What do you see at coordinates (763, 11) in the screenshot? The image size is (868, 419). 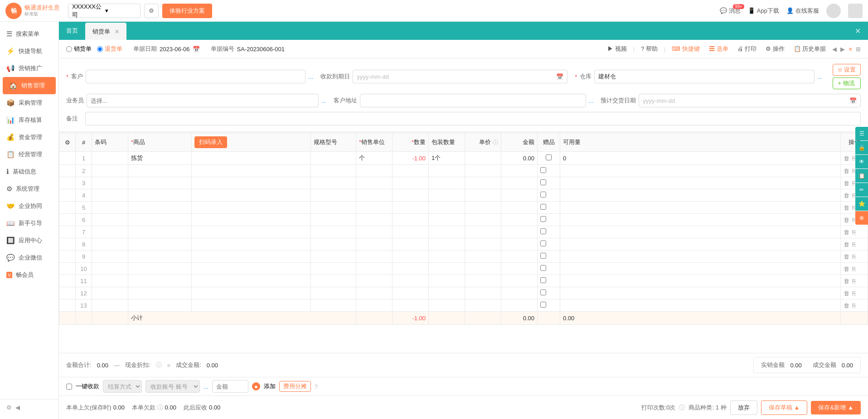 I see `app-download-button: 📱 App下载` at bounding box center [763, 11].